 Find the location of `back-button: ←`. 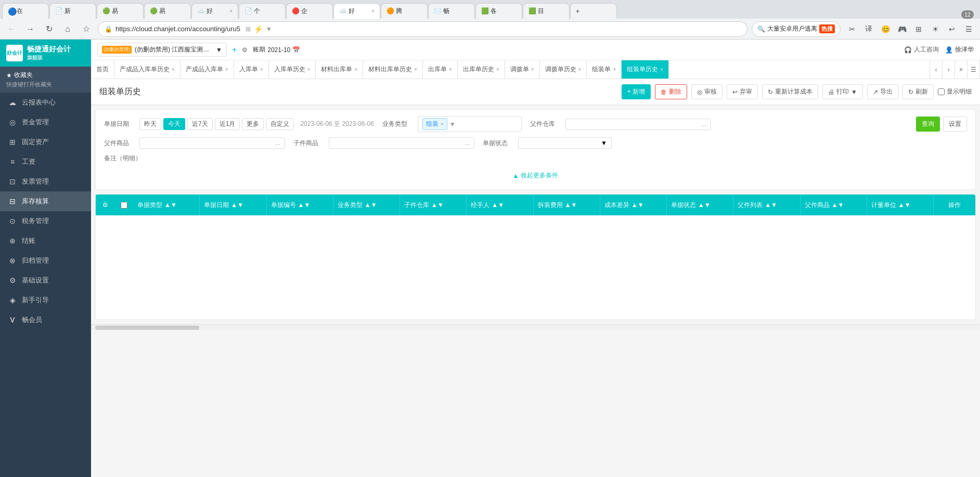

back-button: ← is located at coordinates (11, 29).